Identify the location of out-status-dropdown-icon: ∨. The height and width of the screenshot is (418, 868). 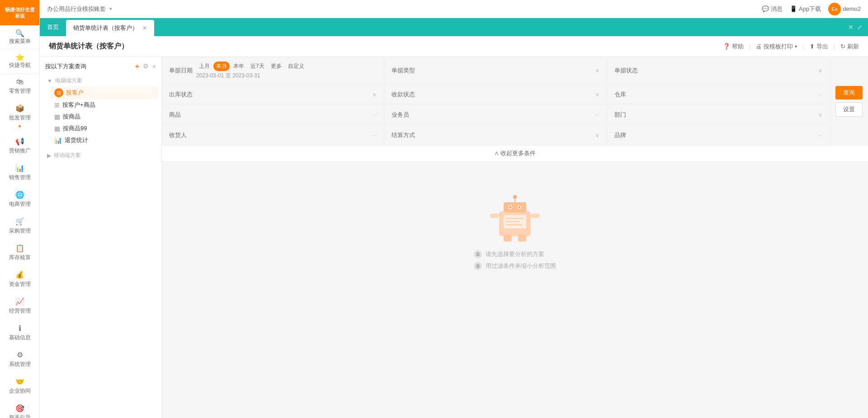
(374, 95).